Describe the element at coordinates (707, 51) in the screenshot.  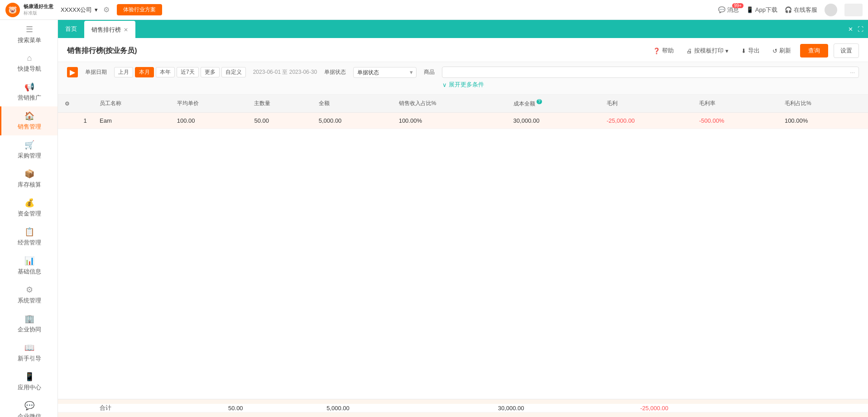
I see `print-button: 🖨 按模板打印 ▾` at that location.